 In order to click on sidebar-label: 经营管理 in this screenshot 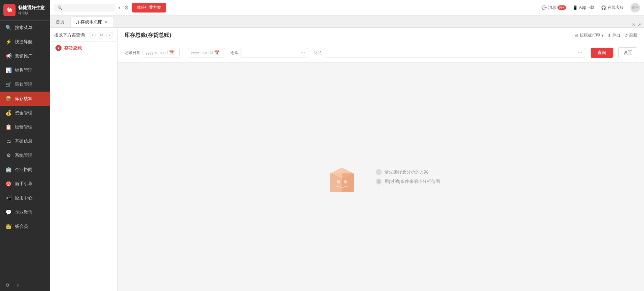, I will do `click(30, 127)`.